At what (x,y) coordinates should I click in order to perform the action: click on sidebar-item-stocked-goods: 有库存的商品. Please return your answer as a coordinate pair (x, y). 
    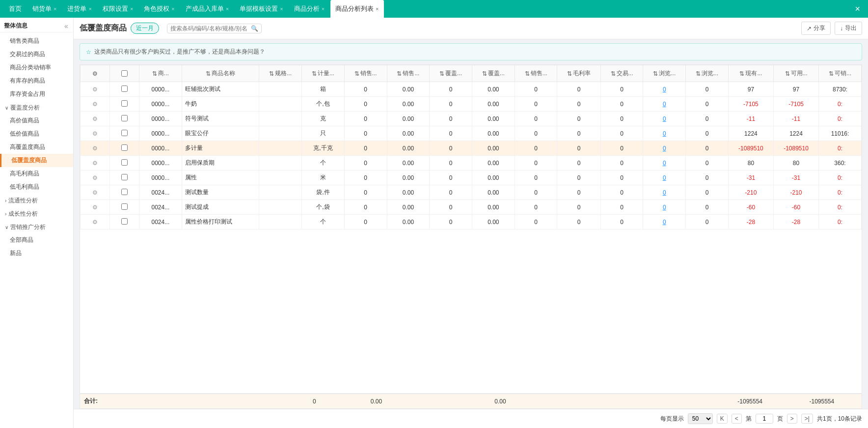
    Looking at the image, I should click on (36, 81).